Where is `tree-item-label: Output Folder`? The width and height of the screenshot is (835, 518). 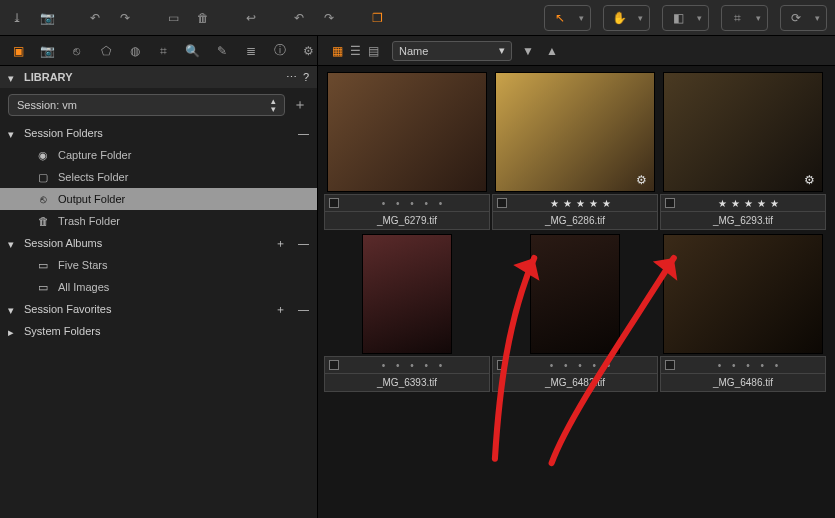 tree-item-label: Output Folder is located at coordinates (92, 199).